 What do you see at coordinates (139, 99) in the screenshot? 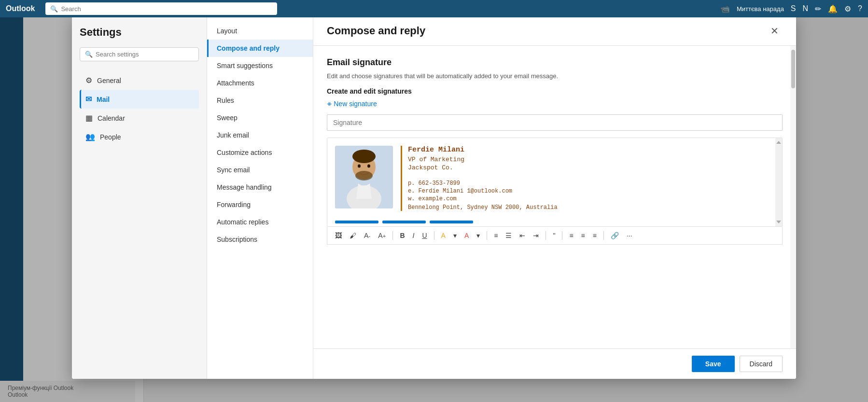
I see `sidebar-item-mail: ✉ Mail` at bounding box center [139, 99].